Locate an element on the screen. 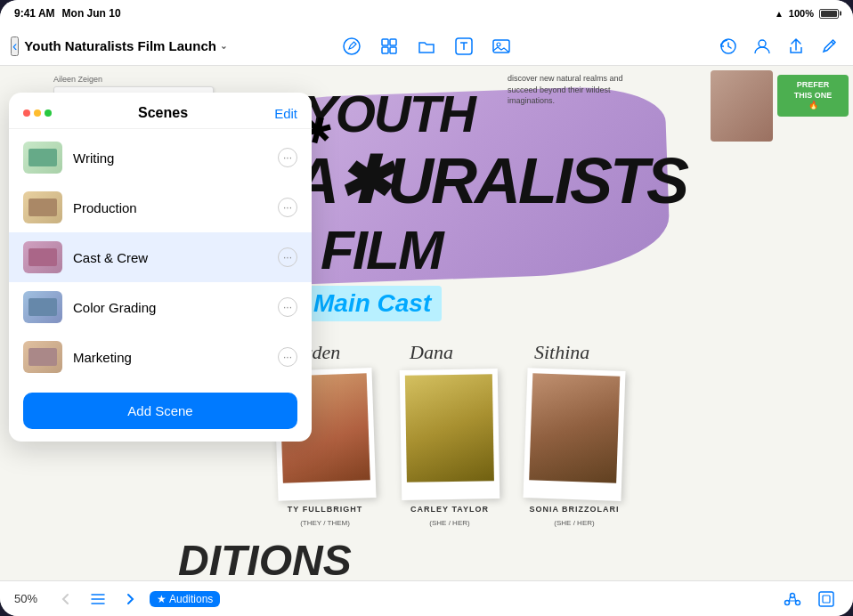 The height and width of the screenshot is (616, 853). back-button: ‹ is located at coordinates (14, 46).